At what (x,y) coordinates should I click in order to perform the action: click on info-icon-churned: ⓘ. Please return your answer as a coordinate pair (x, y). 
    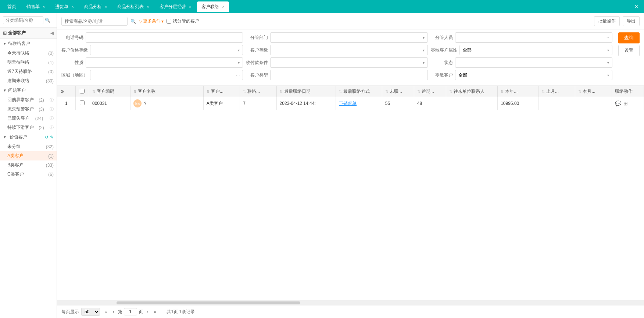
    Looking at the image, I should click on (51, 119).